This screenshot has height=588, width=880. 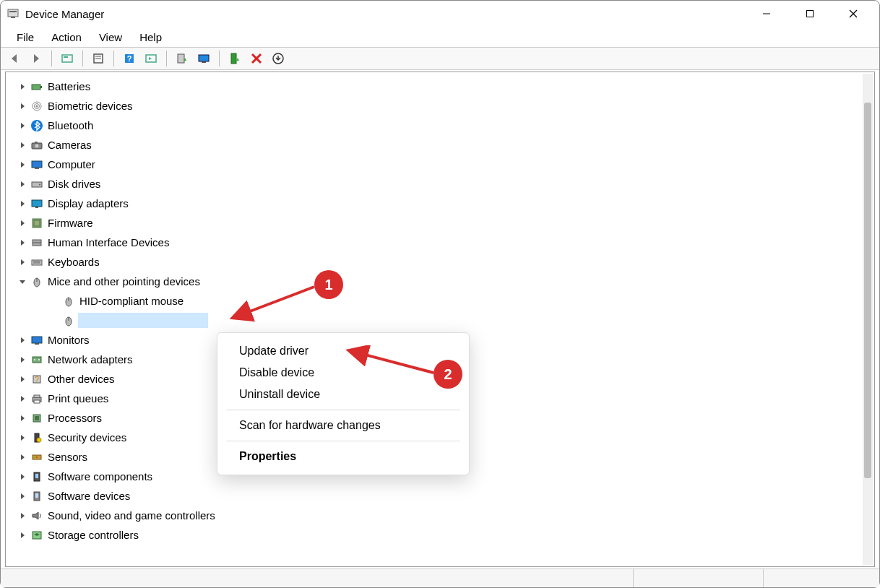 I want to click on back-button, so click(x=14, y=59).